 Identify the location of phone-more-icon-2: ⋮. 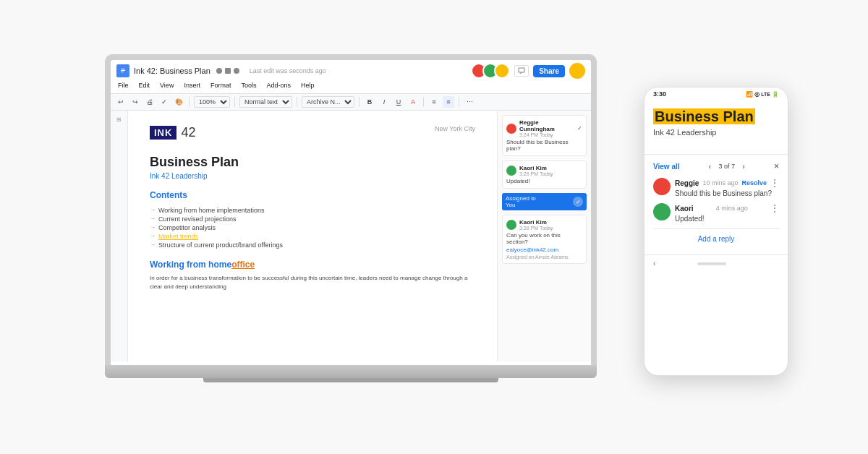
(775, 208).